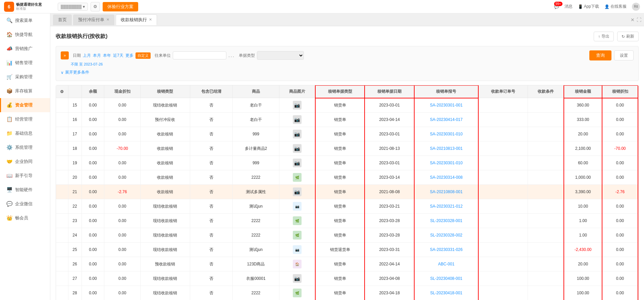 Image resolution: width=644 pixels, height=300 pixels. What do you see at coordinates (95, 7) in the screenshot?
I see `gear-button: ⚙` at bounding box center [95, 7].